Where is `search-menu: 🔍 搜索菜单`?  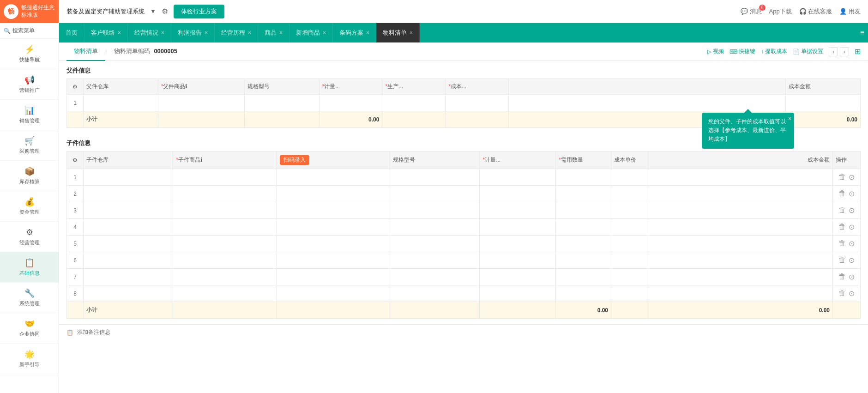 search-menu: 🔍 搜索菜单 is located at coordinates (30, 31).